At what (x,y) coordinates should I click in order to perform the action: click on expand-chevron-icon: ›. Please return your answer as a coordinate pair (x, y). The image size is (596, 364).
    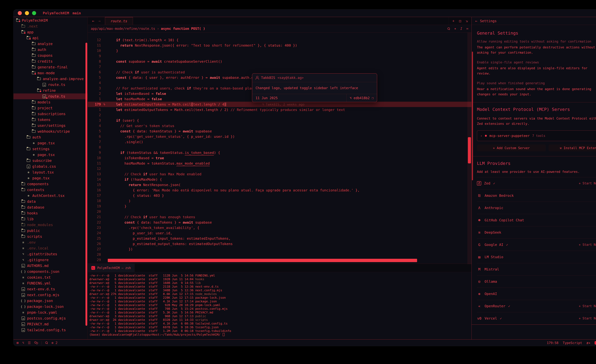
    Looking at the image, I should click on (481, 136).